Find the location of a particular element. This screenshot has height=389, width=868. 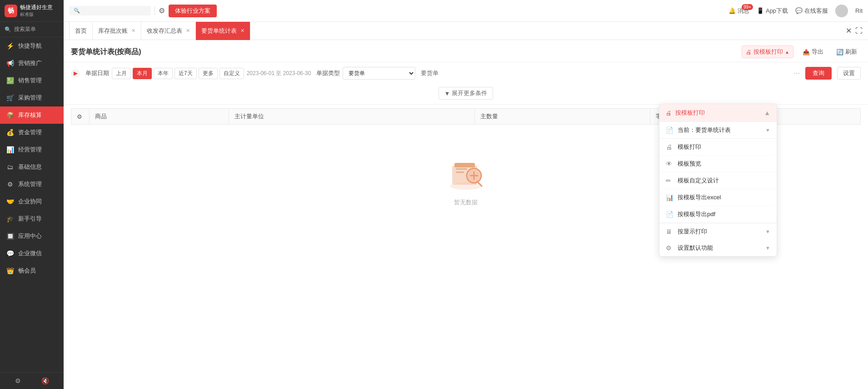

sidebar-search: 🔍 搜索菜单 is located at coordinates (32, 30).